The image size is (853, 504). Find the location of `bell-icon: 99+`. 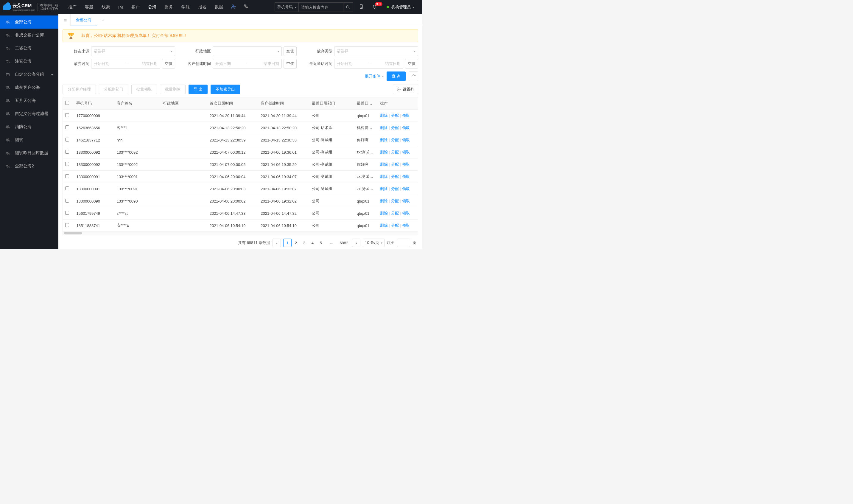

bell-icon: 99+ is located at coordinates (374, 7).